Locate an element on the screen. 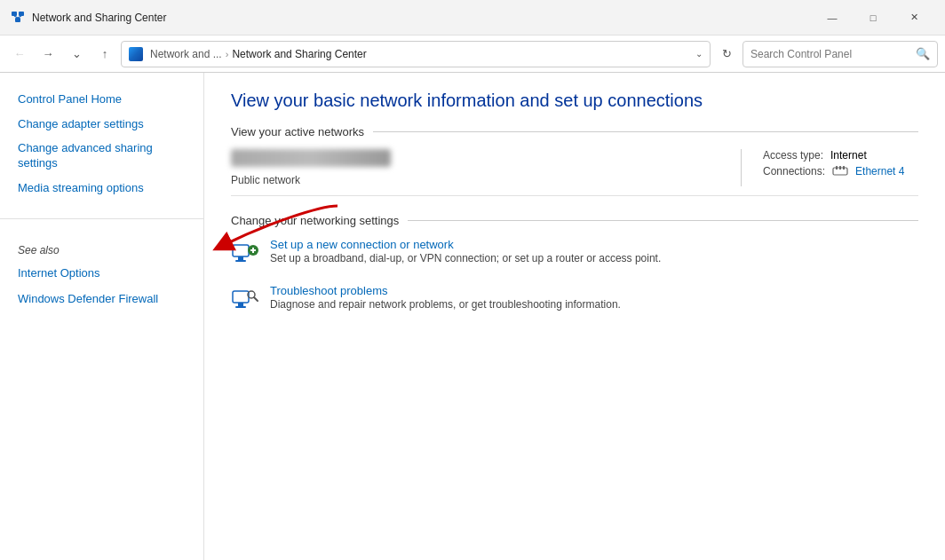 The image size is (945, 560). see-also-label: See also is located at coordinates (101, 245).